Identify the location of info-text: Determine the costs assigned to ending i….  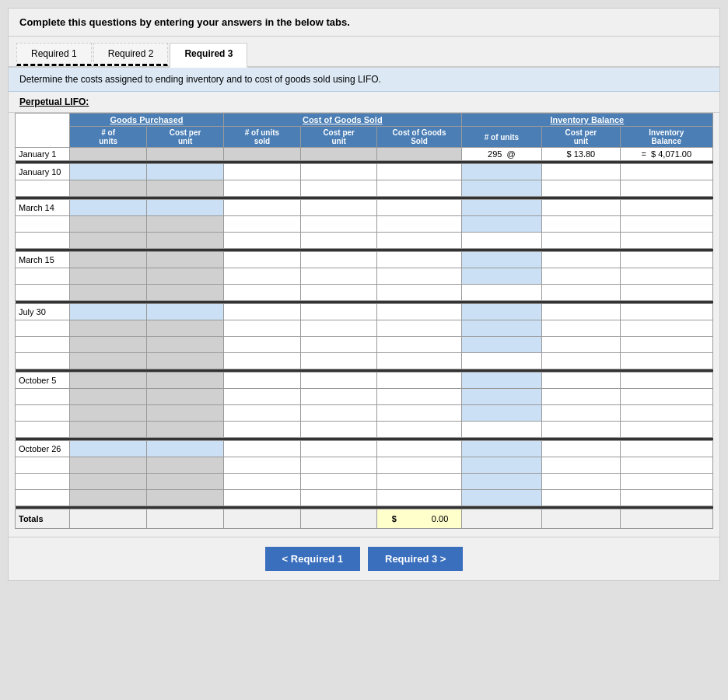
(364, 79).